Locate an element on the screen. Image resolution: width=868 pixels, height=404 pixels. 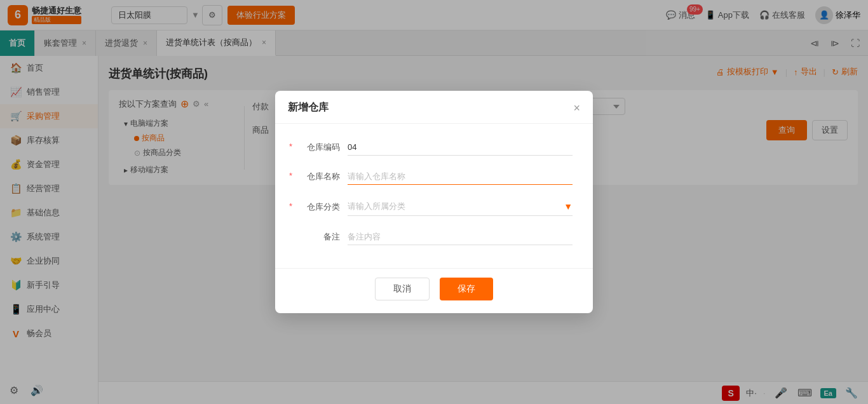
form-row-code: 仓库编码 is located at coordinates (434, 147).